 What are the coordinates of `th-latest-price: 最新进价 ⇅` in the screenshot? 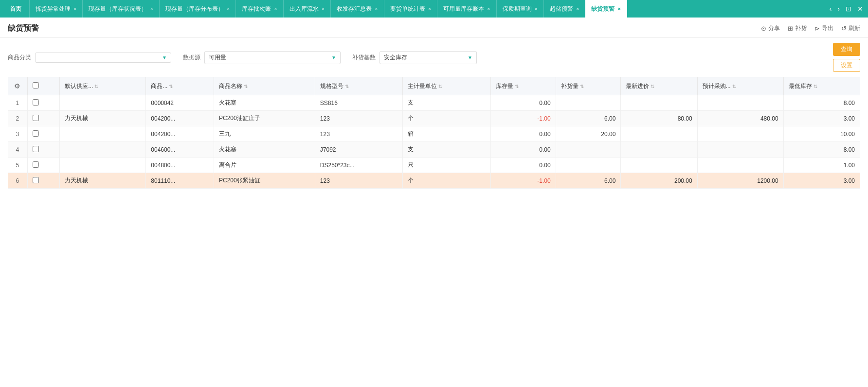 It's located at (659, 87).